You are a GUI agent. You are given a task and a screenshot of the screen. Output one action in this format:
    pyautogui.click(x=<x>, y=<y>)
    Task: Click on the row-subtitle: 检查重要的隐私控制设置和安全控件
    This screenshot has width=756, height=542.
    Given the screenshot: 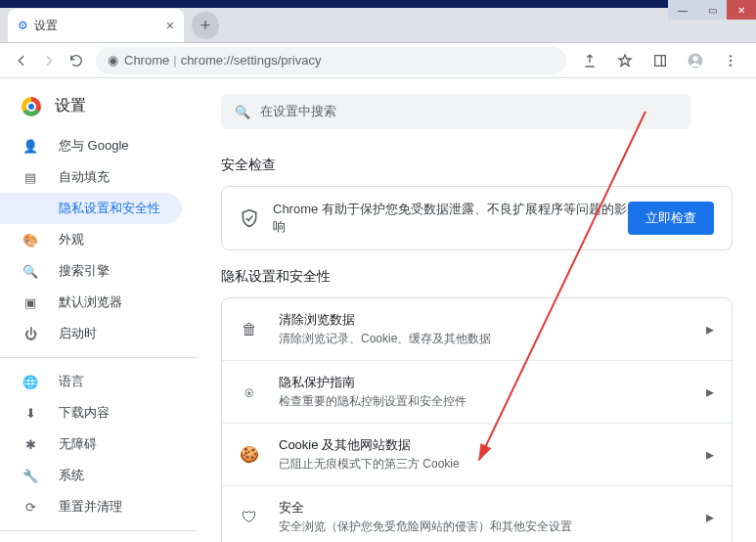 What is the action you would take?
    pyautogui.click(x=493, y=401)
    